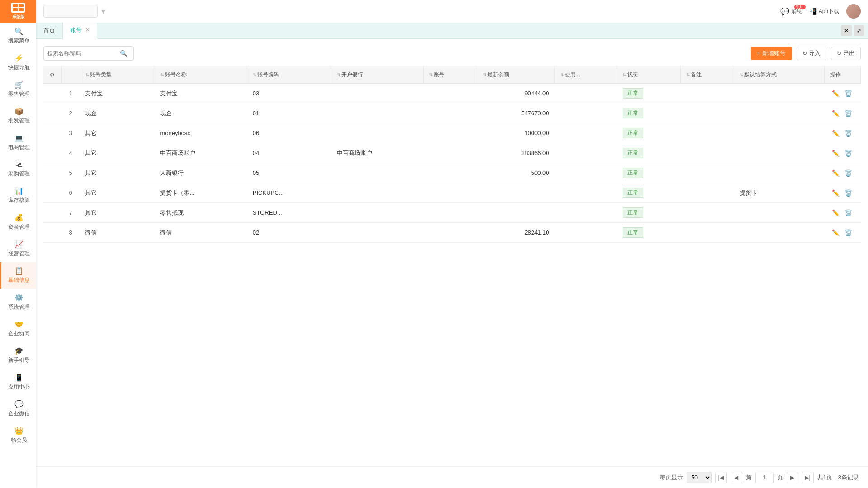 The width and height of the screenshot is (868, 488). Describe the element at coordinates (586, 75) in the screenshot. I see `col-usage-header: ⇅ 使用...` at that location.